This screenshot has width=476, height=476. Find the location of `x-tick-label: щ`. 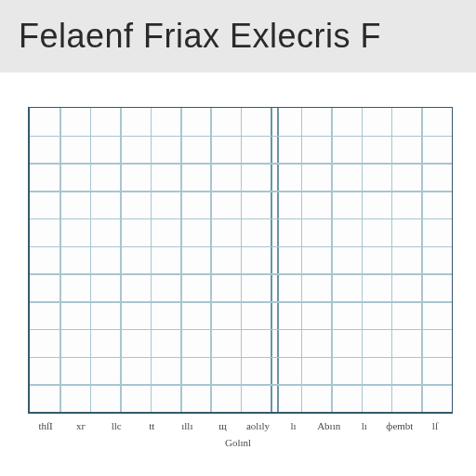

x-tick-label: щ is located at coordinates (222, 426).